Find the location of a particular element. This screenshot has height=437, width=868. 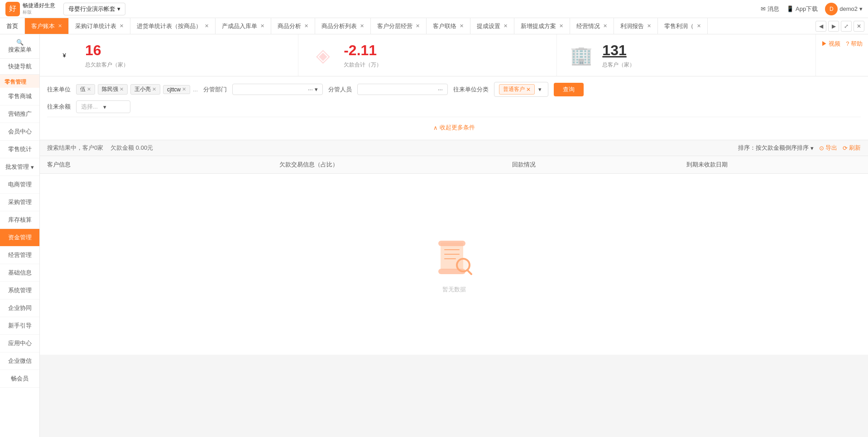

tab-product-analysis-list-label: 商品分析列表 is located at coordinates (339, 26).